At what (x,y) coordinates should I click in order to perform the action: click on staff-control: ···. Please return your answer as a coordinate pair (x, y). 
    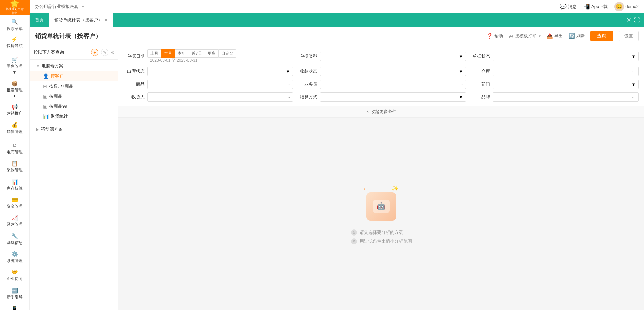
    Looking at the image, I should click on (393, 84).